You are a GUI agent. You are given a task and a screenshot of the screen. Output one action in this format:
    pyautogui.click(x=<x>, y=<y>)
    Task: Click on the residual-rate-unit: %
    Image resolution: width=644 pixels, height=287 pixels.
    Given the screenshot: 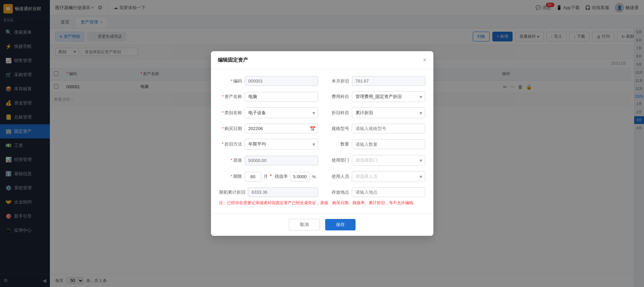 What is the action you would take?
    pyautogui.click(x=314, y=177)
    